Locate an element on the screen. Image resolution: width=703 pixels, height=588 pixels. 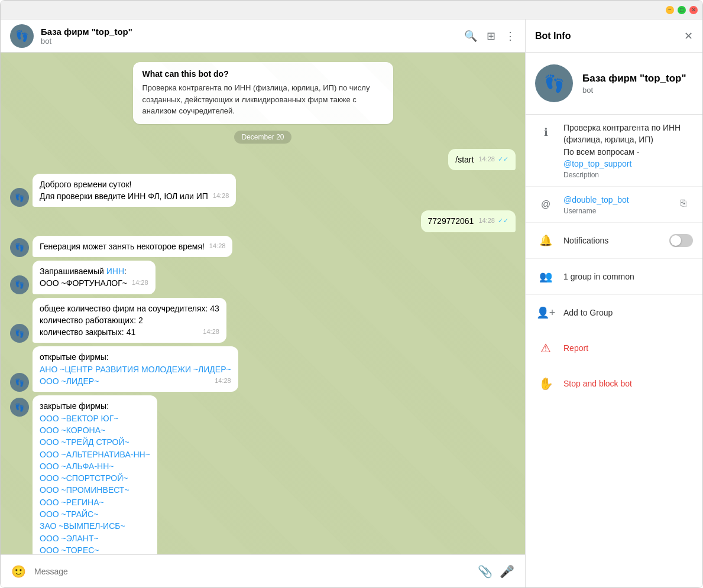
username-content: @double_top_bot Username is located at coordinates (618, 204).